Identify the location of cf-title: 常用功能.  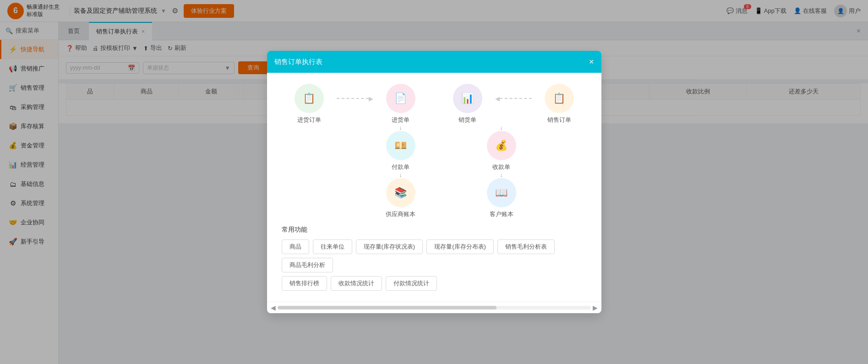
(434, 230).